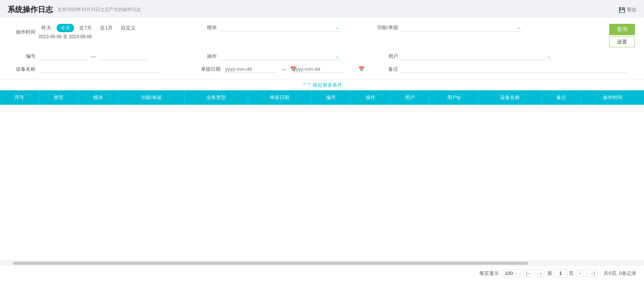  I want to click on operation-label: 操作, so click(204, 56).